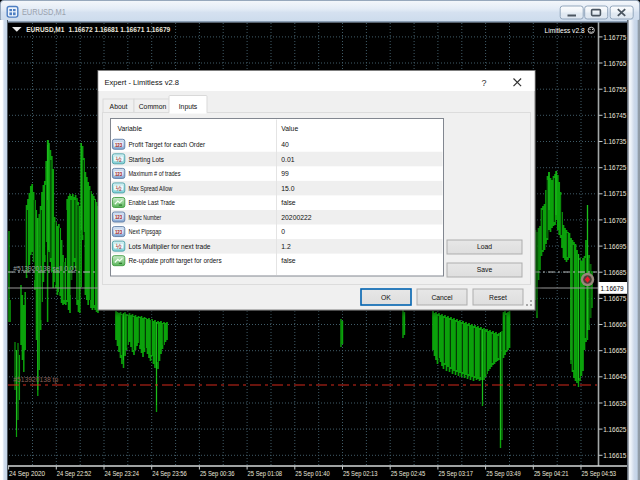  Describe the element at coordinates (612, 288) in the screenshot. I see `svg-text: 1.16679` at that location.